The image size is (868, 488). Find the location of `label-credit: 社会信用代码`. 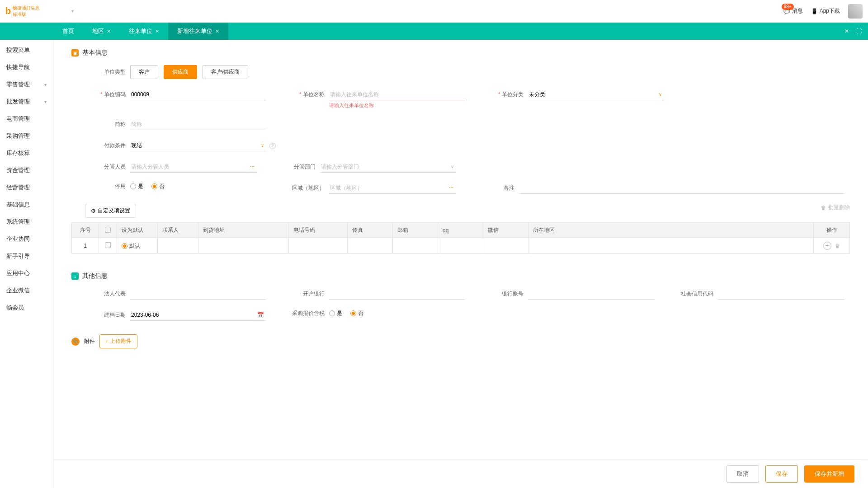

label-credit: 社会信用代码 is located at coordinates (695, 294).